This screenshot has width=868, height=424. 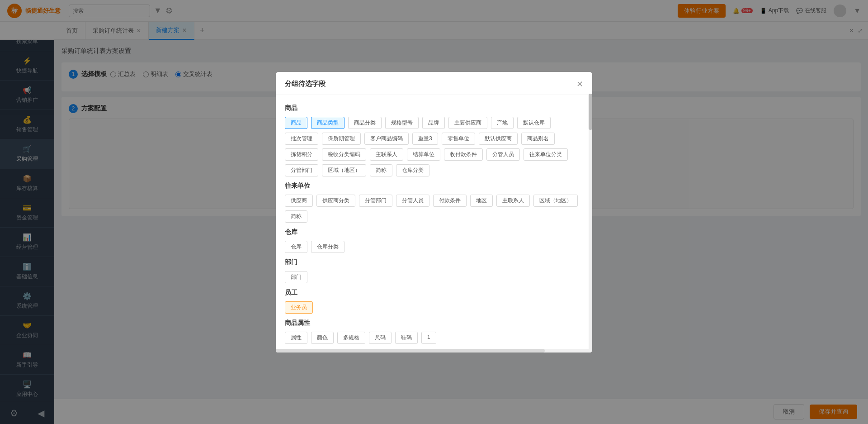 I want to click on field-tag-属性: 属性, so click(x=296, y=338).